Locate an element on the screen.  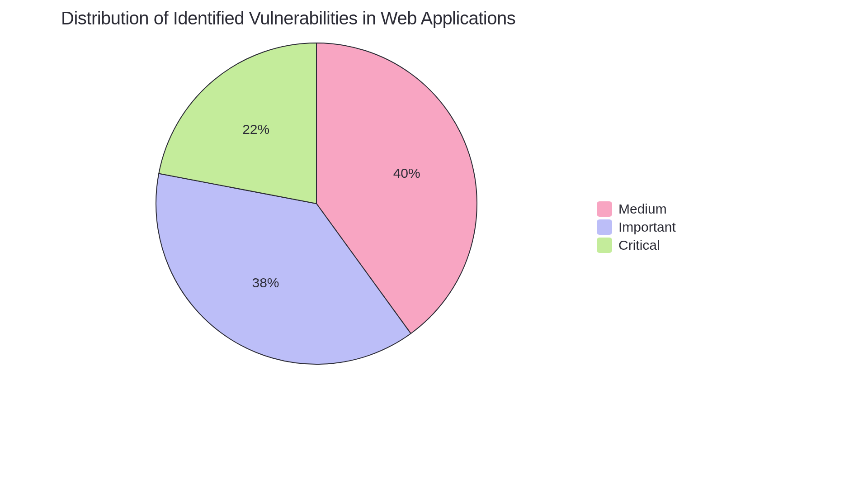
legend-label: Medium is located at coordinates (643, 209).